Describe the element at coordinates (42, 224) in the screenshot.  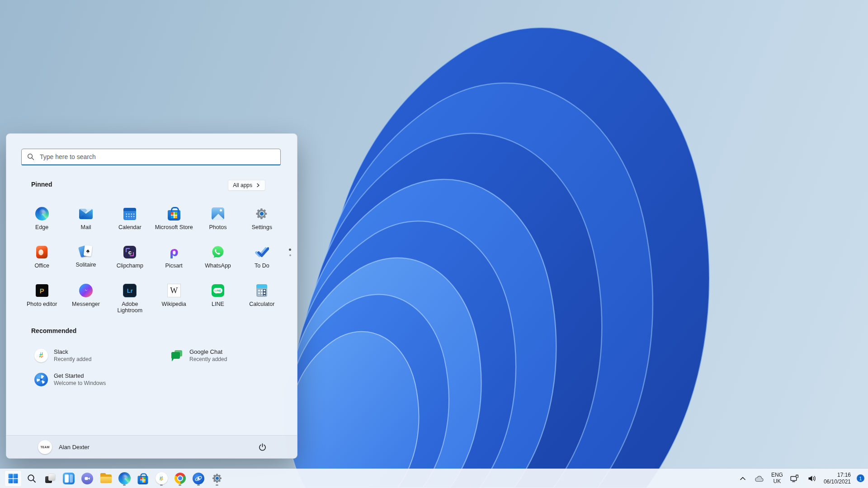
I see `pinned-app-edge: Edge` at that location.